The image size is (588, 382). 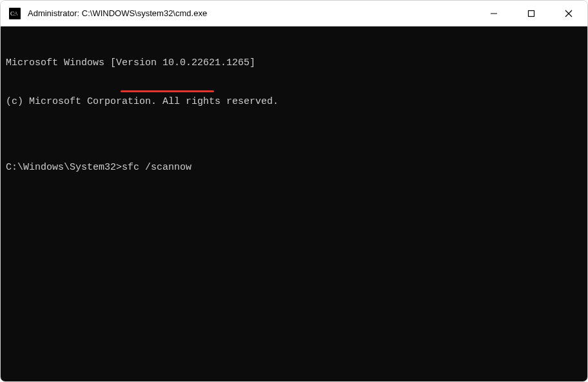 I want to click on terminal-output-line: (c) Microsoft Corporation. All rights re…, so click(x=294, y=102).